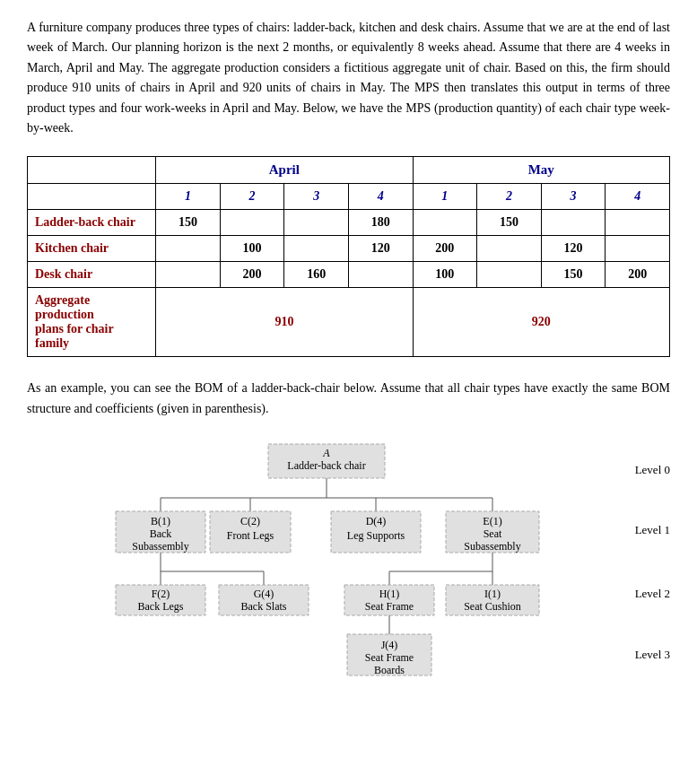 The width and height of the screenshot is (697, 784). Describe the element at coordinates (160, 594) in the screenshot. I see `svg-text: F(2)` at that location.